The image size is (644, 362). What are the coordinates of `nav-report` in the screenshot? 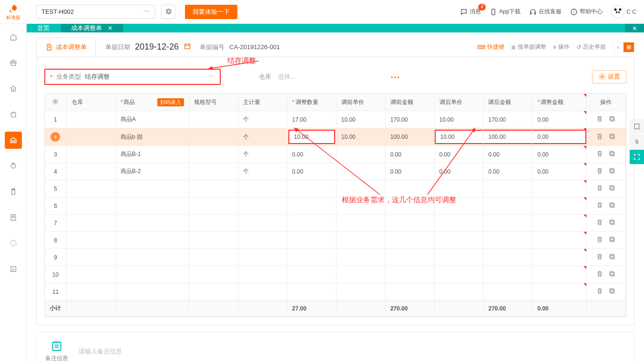 It's located at (13, 217).